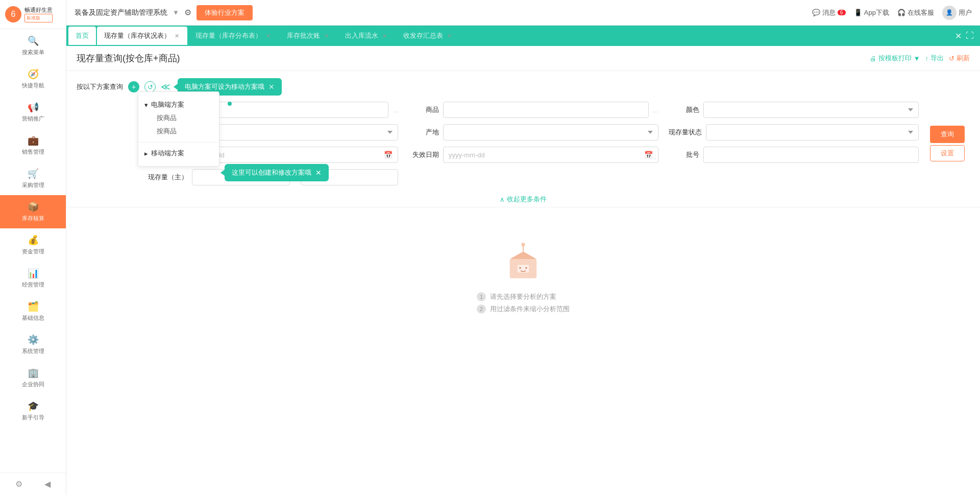 This screenshot has height=495, width=980. Describe the element at coordinates (842, 12) in the screenshot. I see `message-badge: 6` at that location.